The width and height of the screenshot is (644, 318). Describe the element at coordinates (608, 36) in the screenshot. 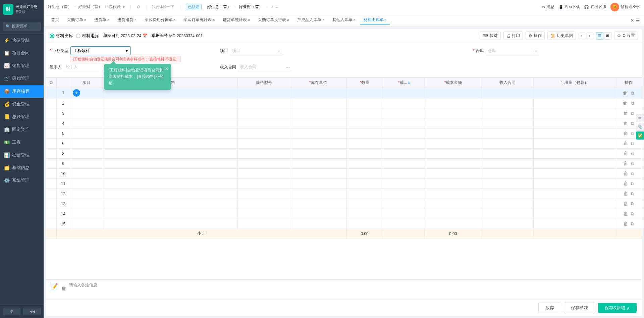

I see `grid-view-button: ⊞` at that location.